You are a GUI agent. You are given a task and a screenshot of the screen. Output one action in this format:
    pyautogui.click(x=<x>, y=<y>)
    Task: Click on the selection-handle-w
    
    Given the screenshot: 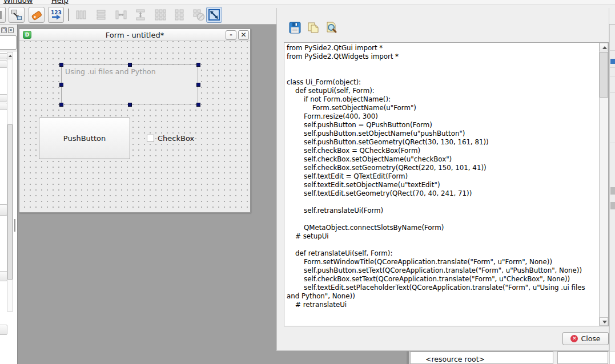 What is the action you would take?
    pyautogui.click(x=62, y=84)
    